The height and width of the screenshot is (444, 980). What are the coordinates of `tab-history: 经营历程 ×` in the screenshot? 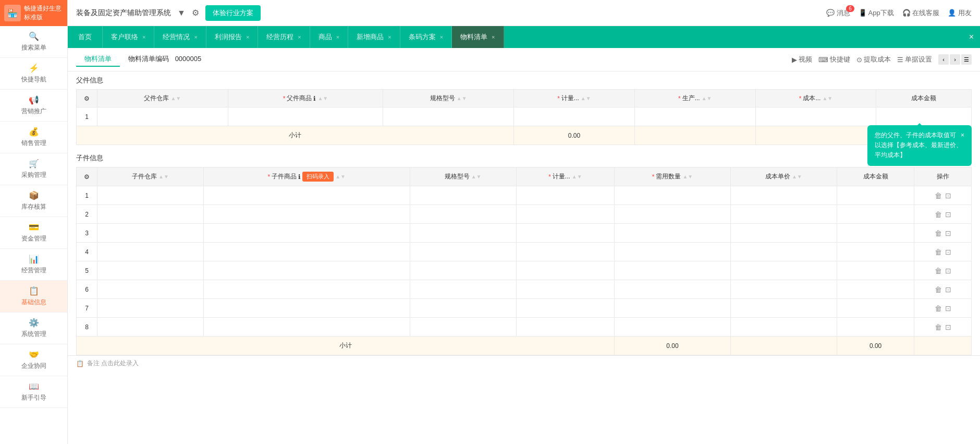 It's located at (284, 37).